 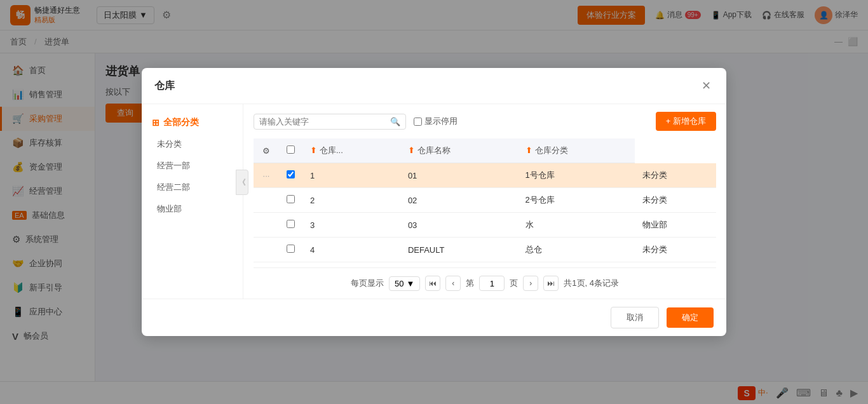 I want to click on modal-sidebar-property: 物业部, so click(x=192, y=209).